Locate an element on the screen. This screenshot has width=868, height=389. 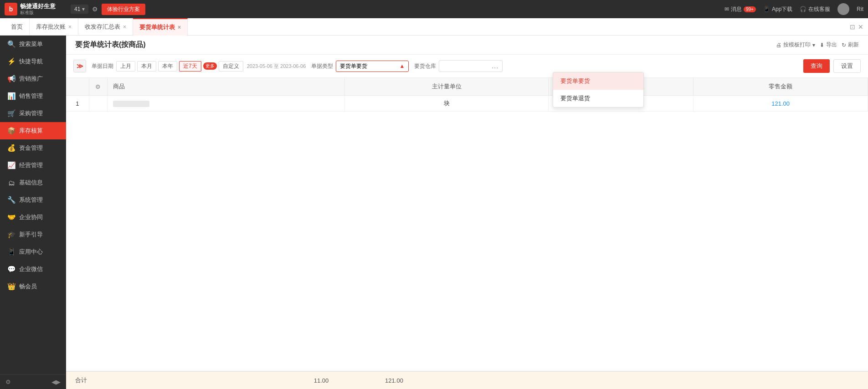
date-custom-button: 自定义 is located at coordinates (231, 67).